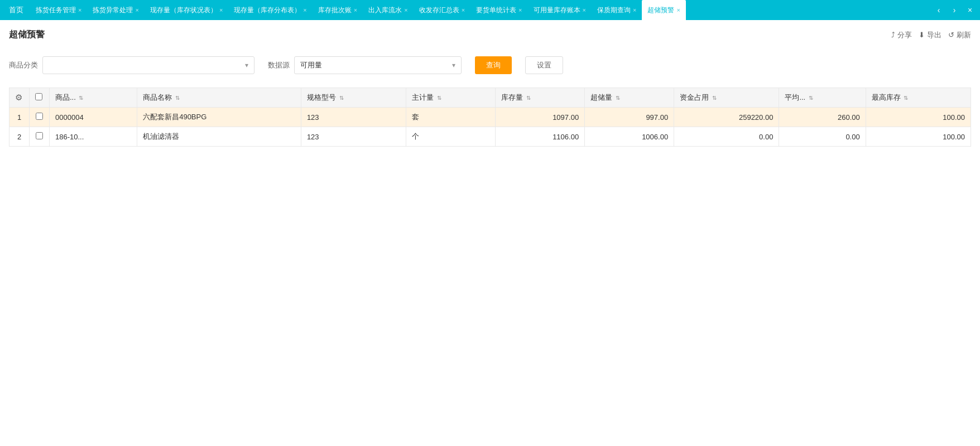 The height and width of the screenshot is (446, 980). I want to click on query-button: 查询, so click(493, 65).